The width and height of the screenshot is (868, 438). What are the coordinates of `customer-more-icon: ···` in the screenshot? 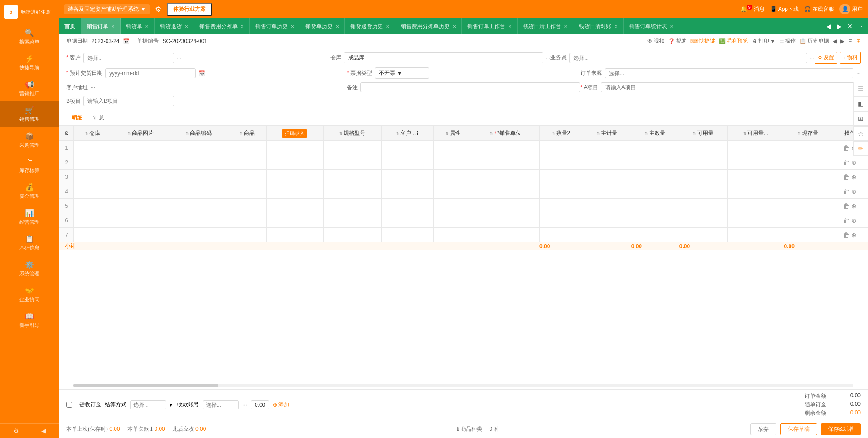 It's located at (179, 58).